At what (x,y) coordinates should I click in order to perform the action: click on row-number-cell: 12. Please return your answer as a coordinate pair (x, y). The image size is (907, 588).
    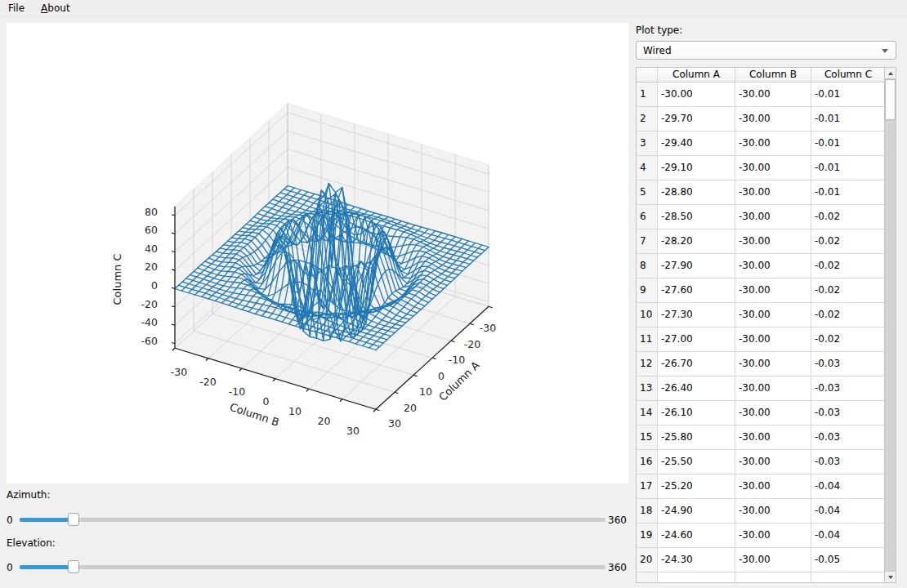
    Looking at the image, I should click on (647, 364).